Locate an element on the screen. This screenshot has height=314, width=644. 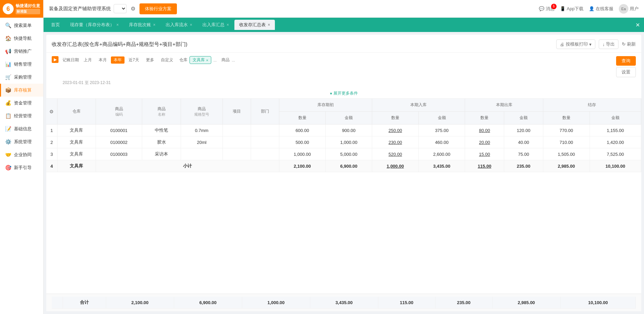
sidebar-item-guide: 🎯 新手引导 is located at coordinates (22, 168).